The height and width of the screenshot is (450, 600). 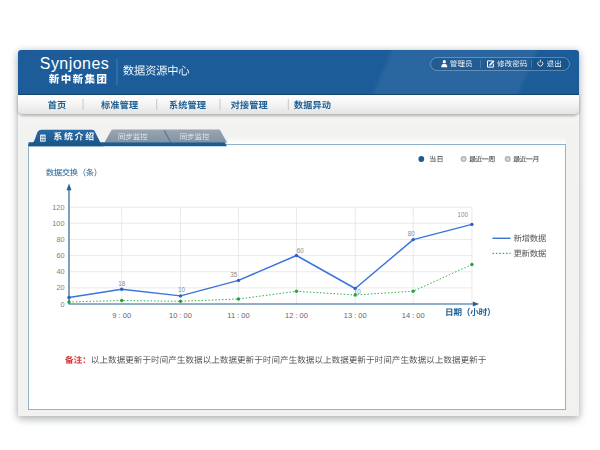 I want to click on svg-text: 20, so click(x=60, y=288).